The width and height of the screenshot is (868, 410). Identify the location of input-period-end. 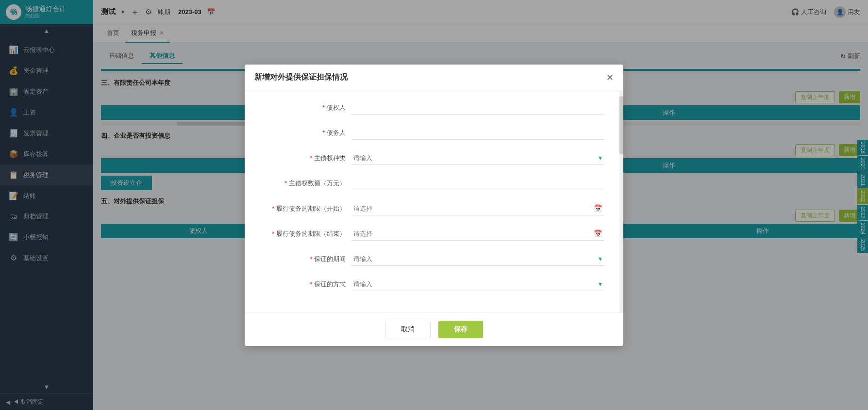
(472, 234).